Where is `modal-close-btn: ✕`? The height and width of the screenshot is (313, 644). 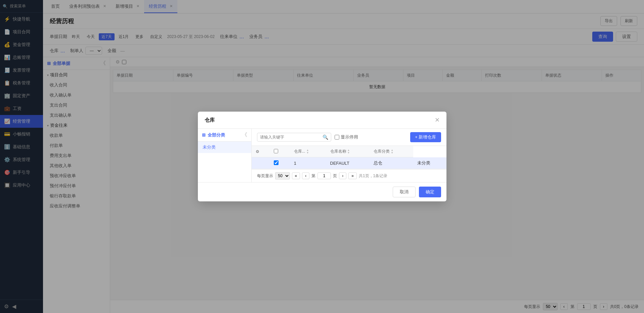 modal-close-btn: ✕ is located at coordinates (437, 120).